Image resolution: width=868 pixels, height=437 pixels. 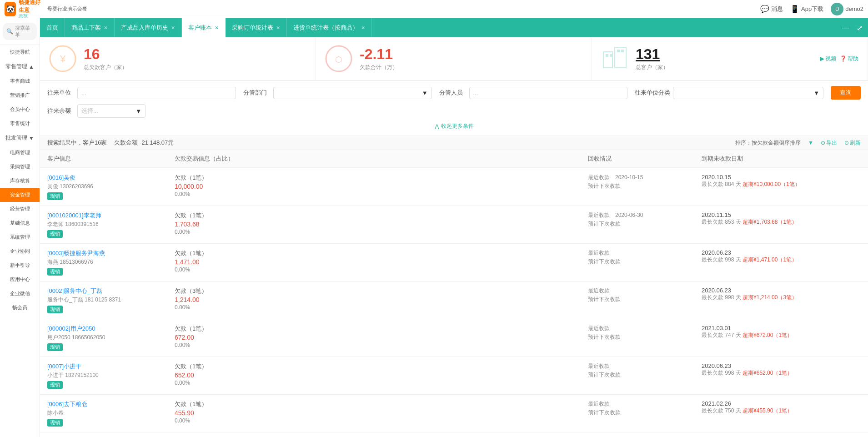 What do you see at coordinates (771, 184) in the screenshot?
I see `overdue-tag: 超期¥10,000.00（1笔）` at bounding box center [771, 184].